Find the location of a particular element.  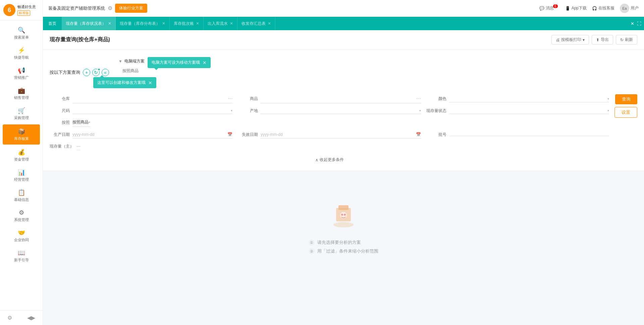

sales-icon: 💼 is located at coordinates (21, 91).